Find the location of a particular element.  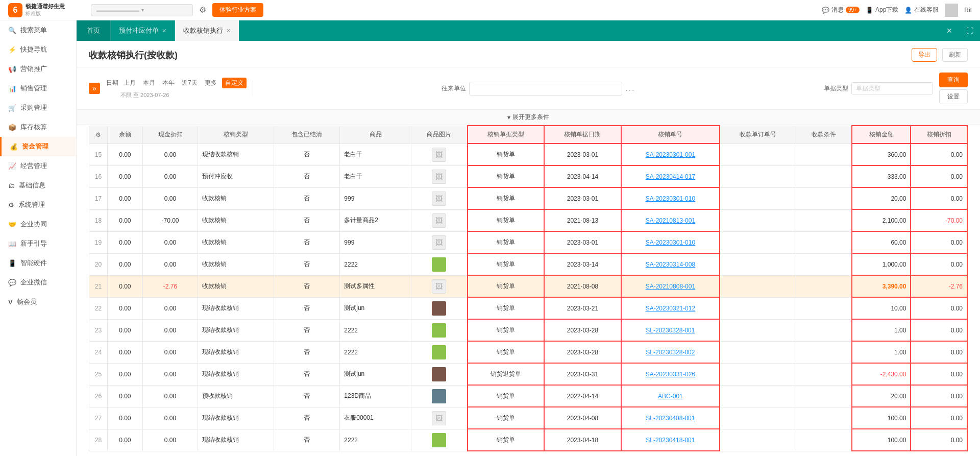

sidebar-item-funds: 💰 资金管理 is located at coordinates (38, 147).